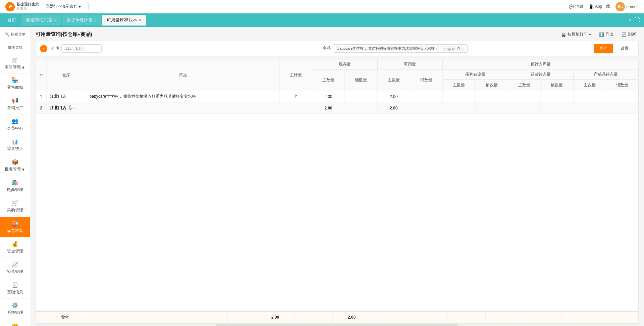  What do you see at coordinates (459, 85) in the screenshot?
I see `th-procurement-main: 主数量` at bounding box center [459, 85].